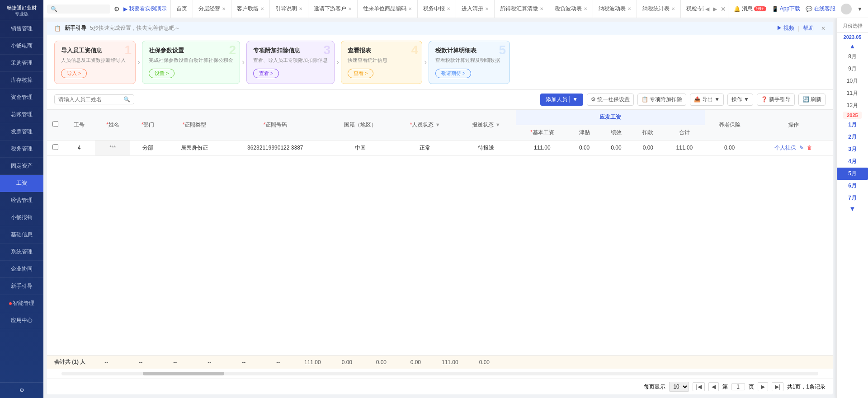 This screenshot has width=868, height=398. What do you see at coordinates (162, 73) in the screenshot?
I see `step-2-btn: 设置 >` at bounding box center [162, 73].